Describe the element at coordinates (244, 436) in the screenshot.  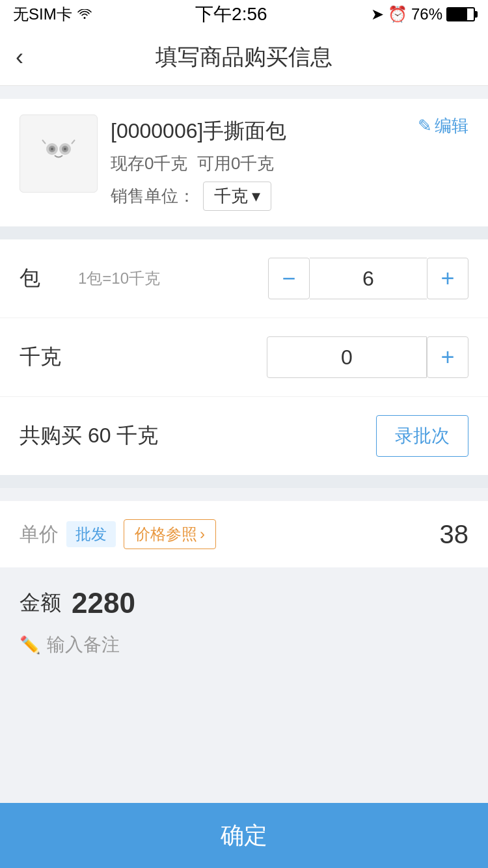
I see `total-row: 共购买 60 千克 录批次` at that location.